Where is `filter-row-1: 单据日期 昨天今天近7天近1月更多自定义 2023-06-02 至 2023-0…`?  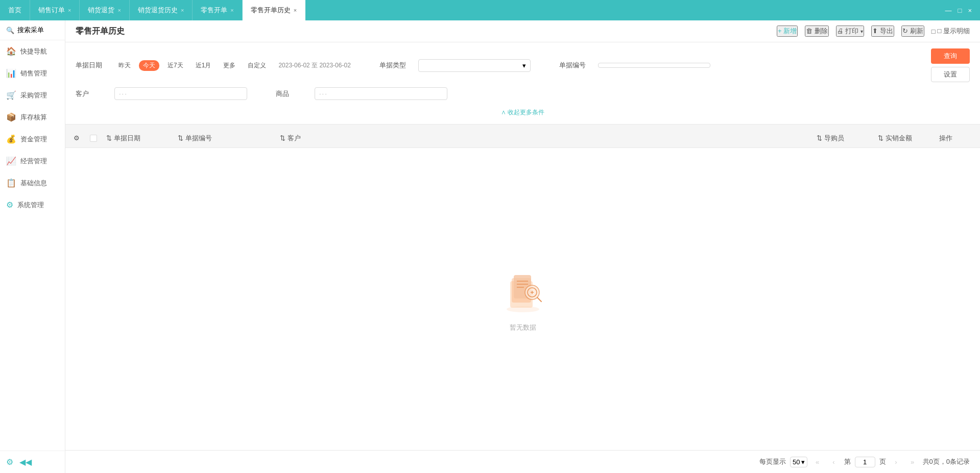
filter-row-1: 单据日期 昨天今天近7天近1月更多自定义 2023-06-02 至 2023-0… is located at coordinates (523, 65).